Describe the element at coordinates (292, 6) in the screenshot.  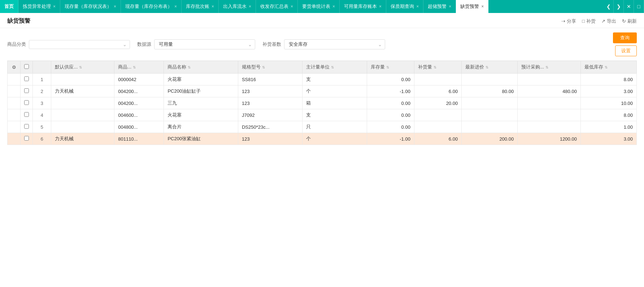
I see `tab-summary-close: ×` at that location.